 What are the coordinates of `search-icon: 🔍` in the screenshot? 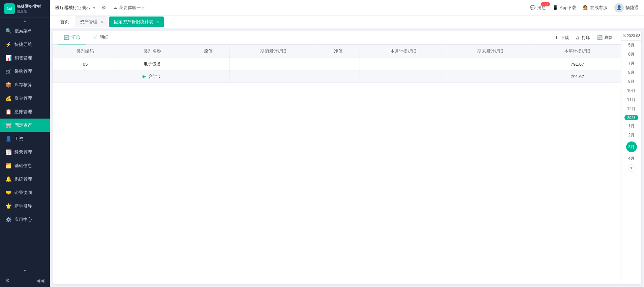 It's located at (9, 31).